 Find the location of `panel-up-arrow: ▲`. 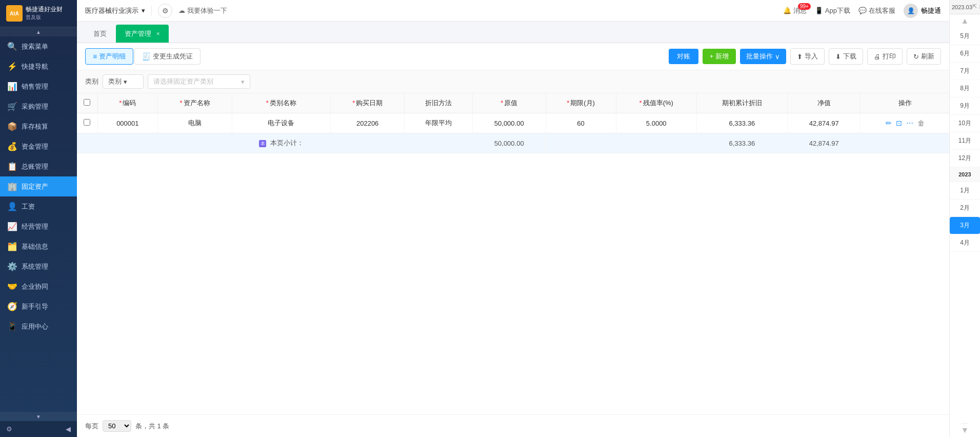

panel-up-arrow: ▲ is located at coordinates (965, 21).